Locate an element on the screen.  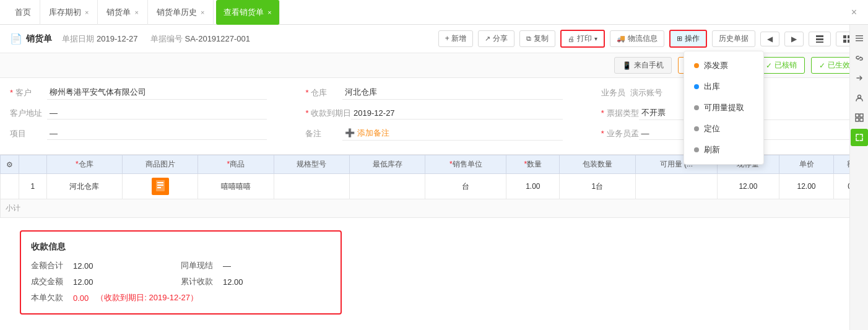
history-button: 历史单据 is located at coordinates (734, 38).